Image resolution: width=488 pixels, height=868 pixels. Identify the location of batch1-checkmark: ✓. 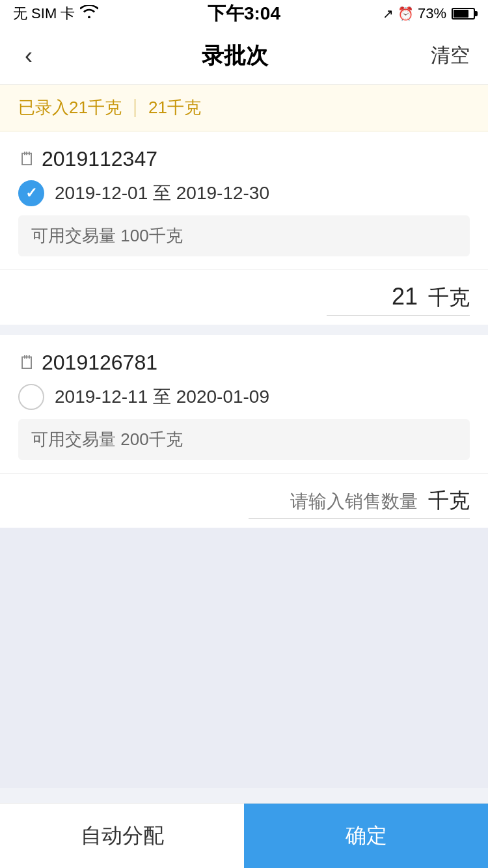
(31, 193).